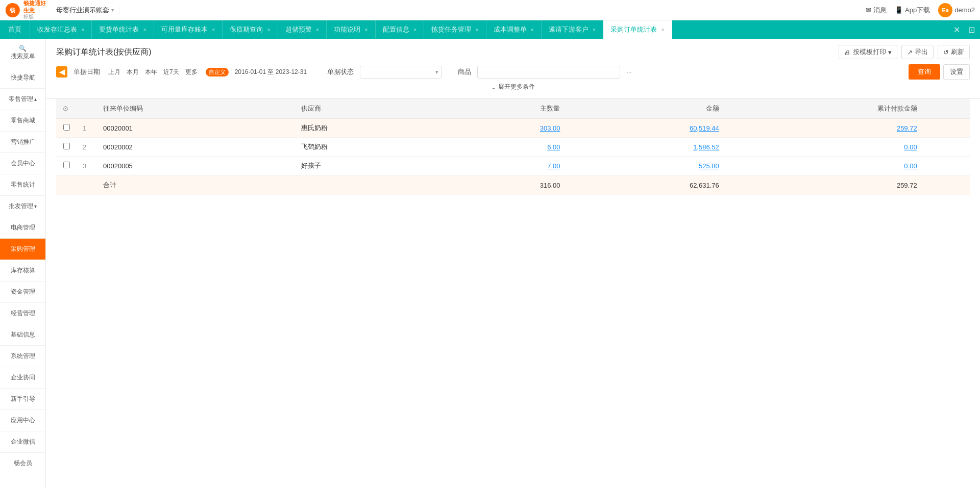  What do you see at coordinates (351, 30) in the screenshot?
I see `tab-gongneng: 功能说明 ×` at bounding box center [351, 30].